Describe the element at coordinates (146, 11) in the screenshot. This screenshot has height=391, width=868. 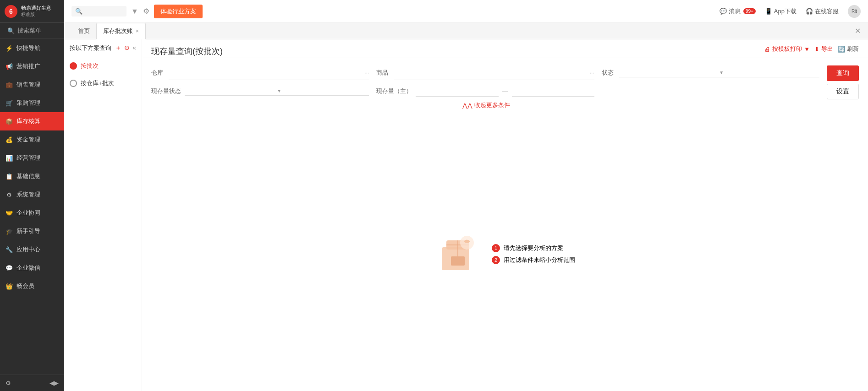
I see `topbar-settings-icon: ⚙` at that location.